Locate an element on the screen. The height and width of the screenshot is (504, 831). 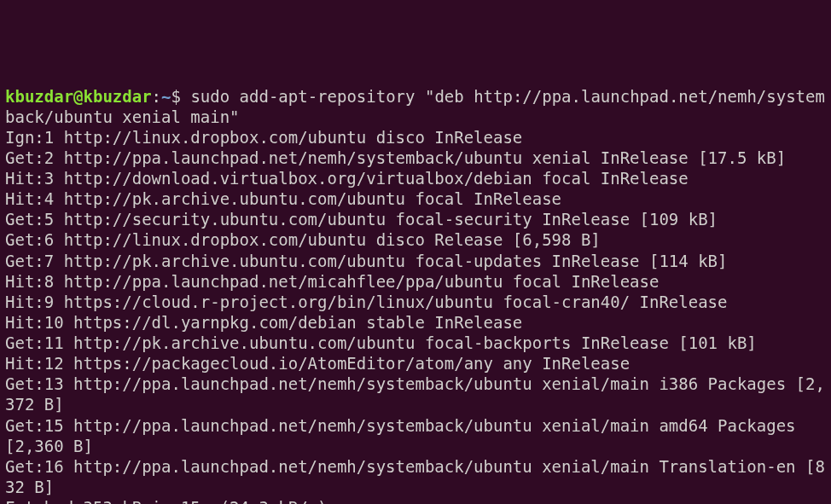
output-line: Hit:4 http://pk.archive.ubuntu.com/ubunt… is located at coordinates (416, 199).